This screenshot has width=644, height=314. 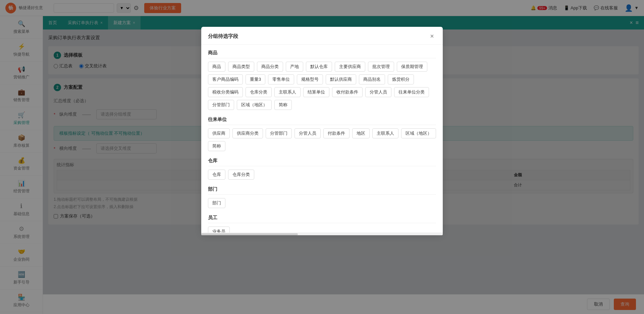 What do you see at coordinates (254, 105) in the screenshot?
I see `field-tag-product-23: 区域（地区）` at bounding box center [254, 105].